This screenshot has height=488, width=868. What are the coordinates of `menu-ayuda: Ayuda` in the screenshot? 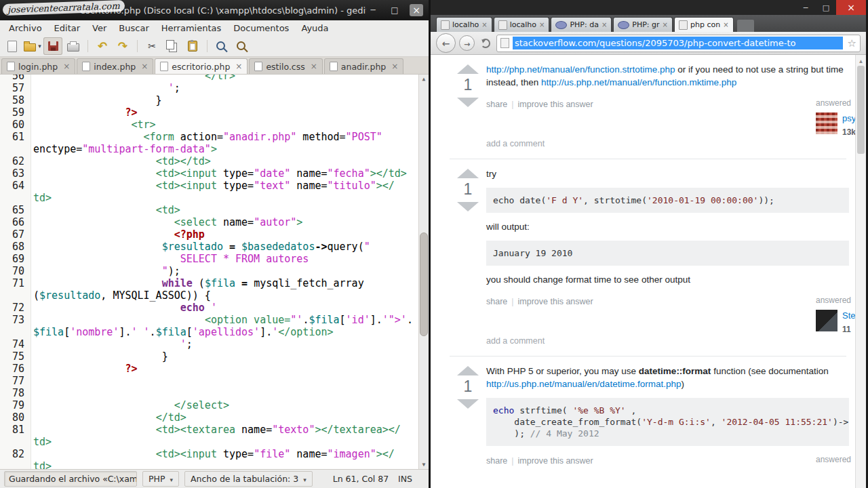 It's located at (315, 28).